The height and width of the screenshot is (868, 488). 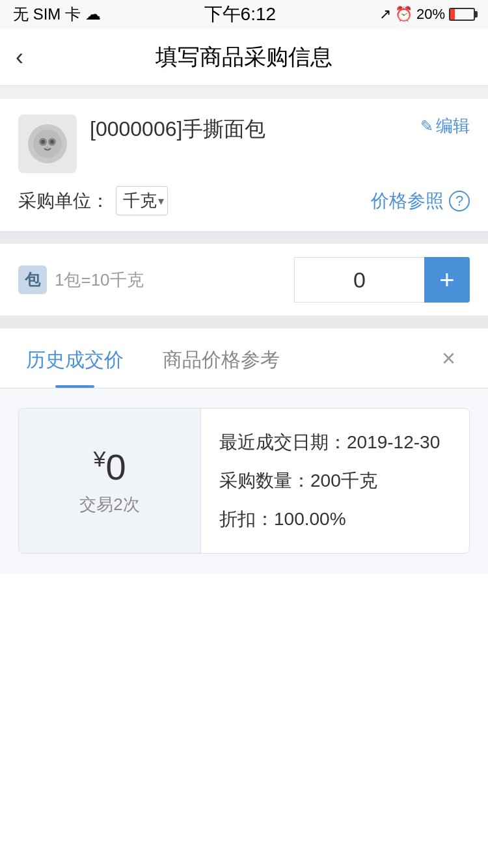 What do you see at coordinates (244, 200) in the screenshot?
I see `product-unit-row: 采购单位： 千克 价格参照 ?` at bounding box center [244, 200].